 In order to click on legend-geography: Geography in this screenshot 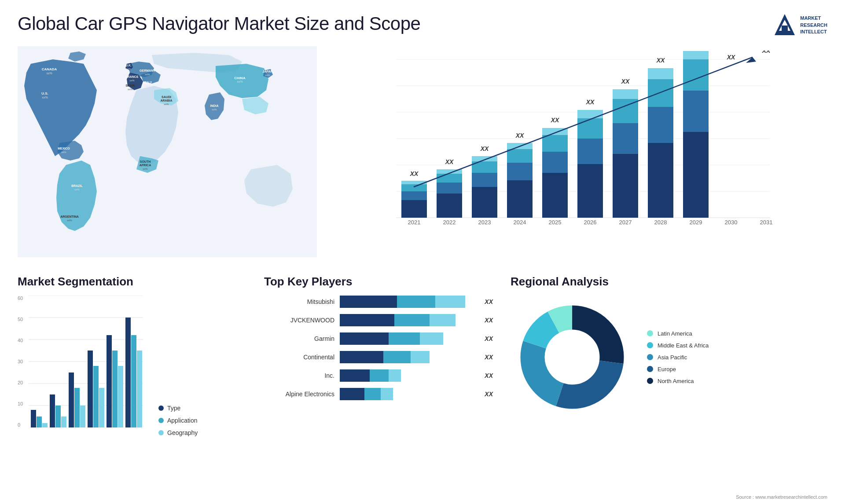, I will do `click(178, 433)`.